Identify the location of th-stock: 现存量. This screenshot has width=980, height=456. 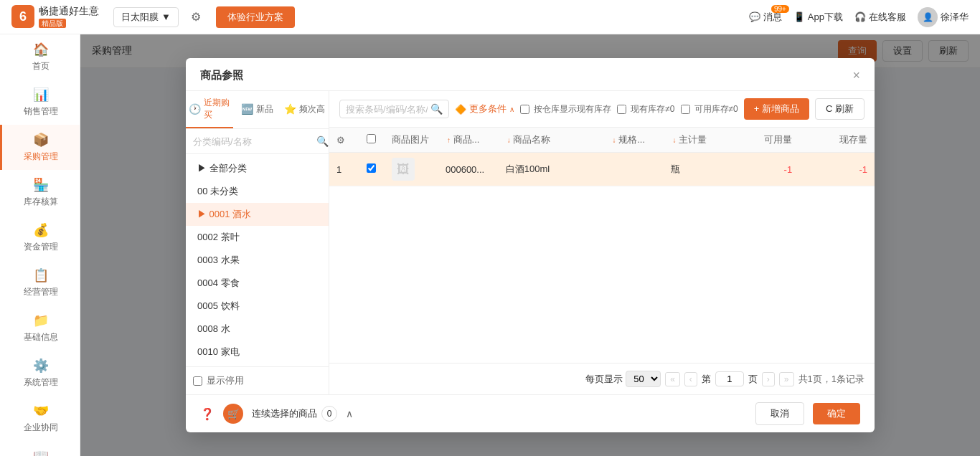
(837, 141).